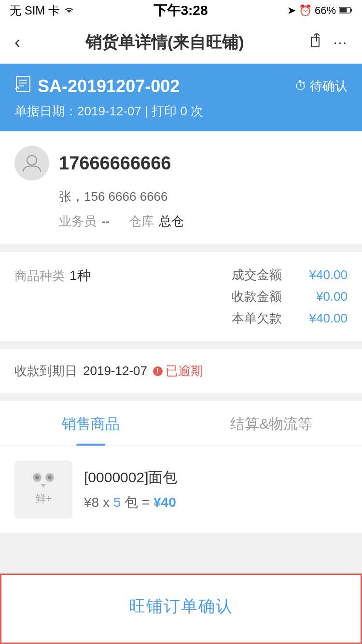 The width and height of the screenshot is (362, 644). Describe the element at coordinates (181, 221) in the screenshot. I see `customer-meta: 业务员 -- 仓库 总仓` at that location.